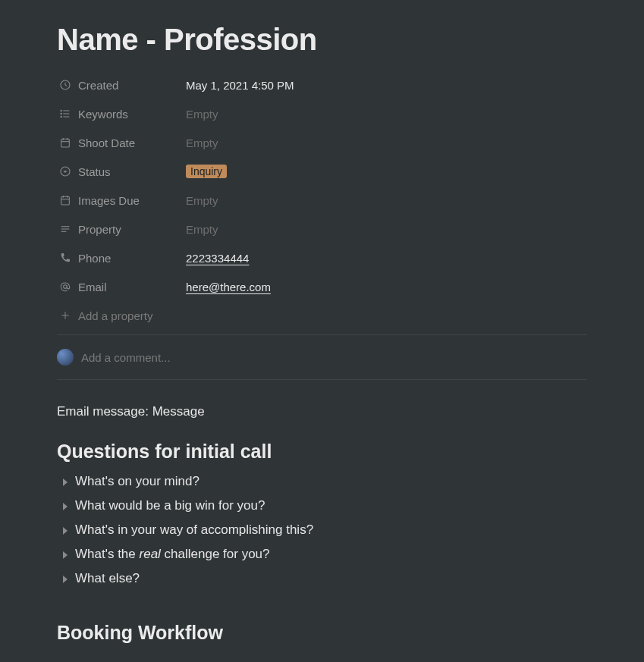 The image size is (644, 662). What do you see at coordinates (385, 171) in the screenshot?
I see `property-value-status: Inquiry` at bounding box center [385, 171].